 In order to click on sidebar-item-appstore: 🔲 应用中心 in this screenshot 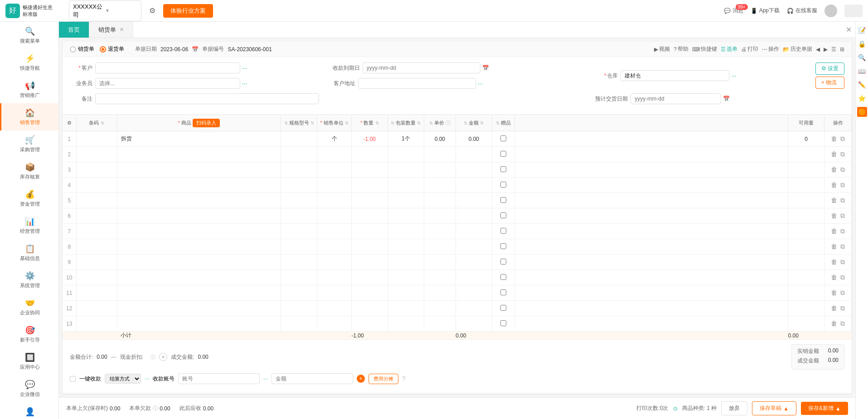, I will do `click(29, 361)`.